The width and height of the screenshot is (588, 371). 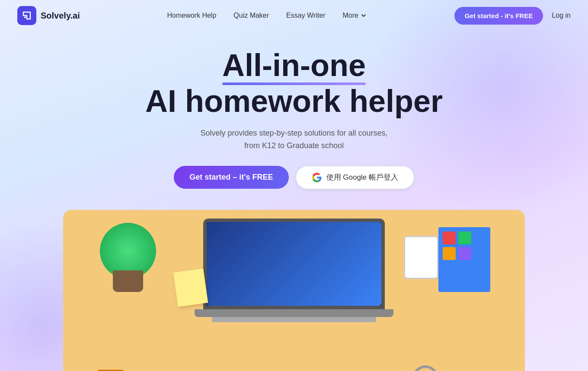 I want to click on sticky-note-decoration, so click(x=191, y=288).